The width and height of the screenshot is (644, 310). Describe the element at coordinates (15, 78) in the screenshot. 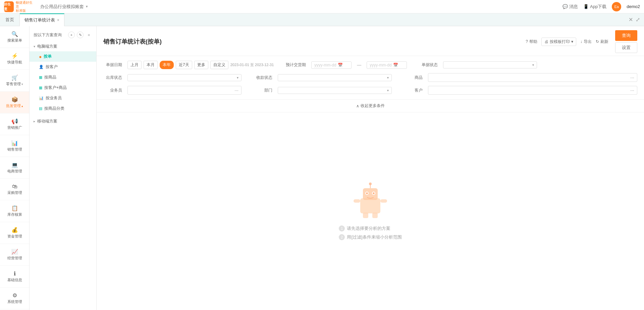

I see `retail-icon: 🛒` at that location.